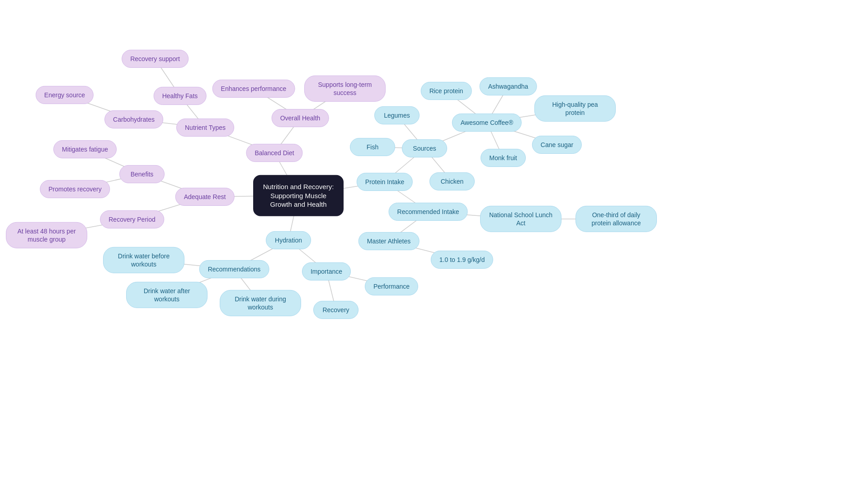 This screenshot has width=868, height=490. What do you see at coordinates (85, 149) in the screenshot?
I see `mitigates-fatigue-node: Mitigates fatigue` at bounding box center [85, 149].